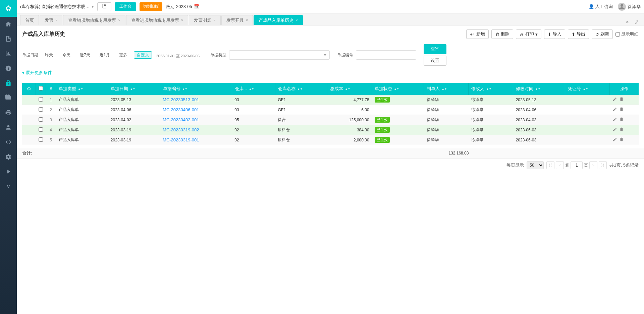 This screenshot has height=314, width=644. I want to click on sidebar-item-api, so click(8, 142).